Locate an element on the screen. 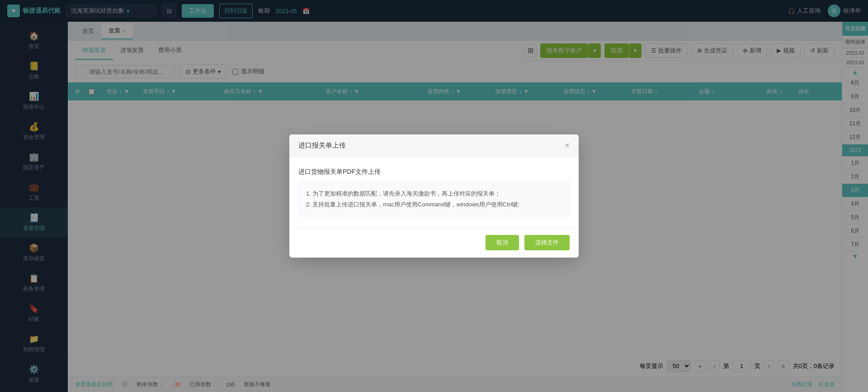 The width and height of the screenshot is (868, 392). modal-info-item-2: 2. 支持批量上传进口报关单，mac用户使用Command键，windows用户… is located at coordinates (434, 205).